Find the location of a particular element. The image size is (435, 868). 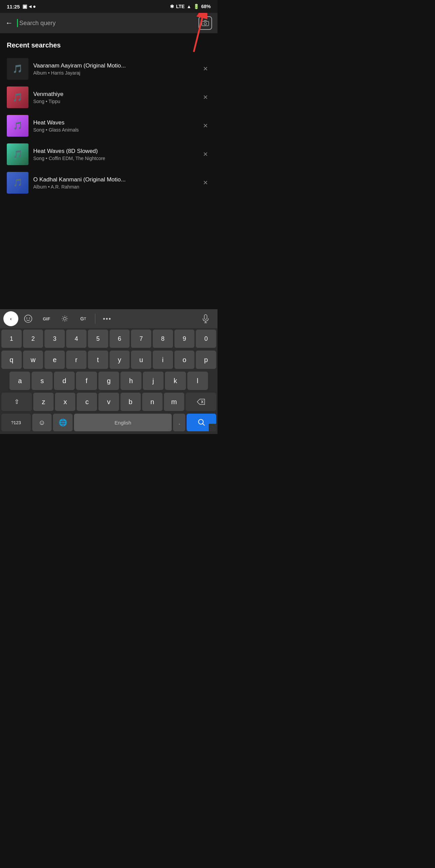

key-b: b is located at coordinates (131, 402).